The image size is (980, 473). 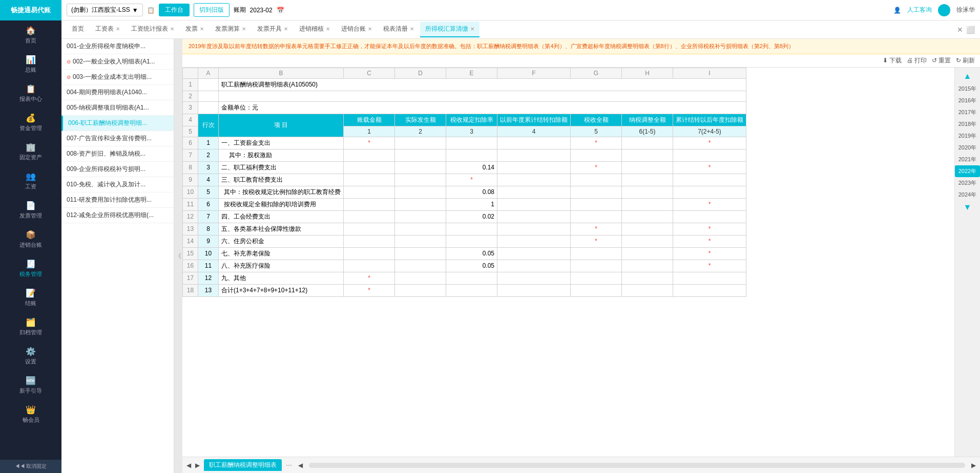 I want to click on table-row: 16 11 八、补充医疗保险 0.05 *, so click(x=465, y=266).